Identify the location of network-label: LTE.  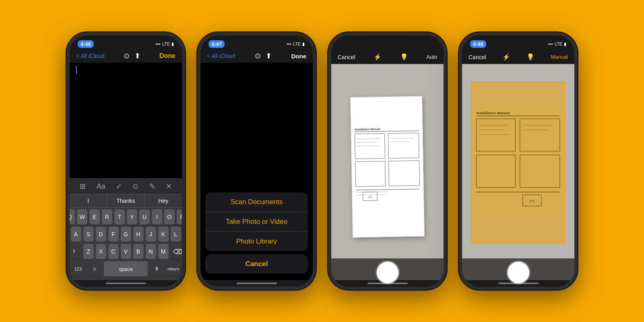
(166, 44).